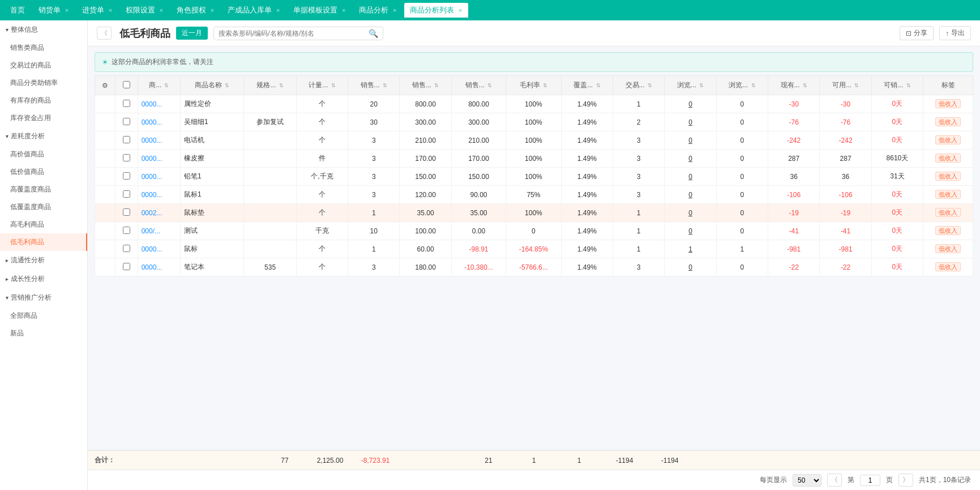  Describe the element at coordinates (270, 86) in the screenshot. I see `col-spec: 规格... ⇅` at that location.